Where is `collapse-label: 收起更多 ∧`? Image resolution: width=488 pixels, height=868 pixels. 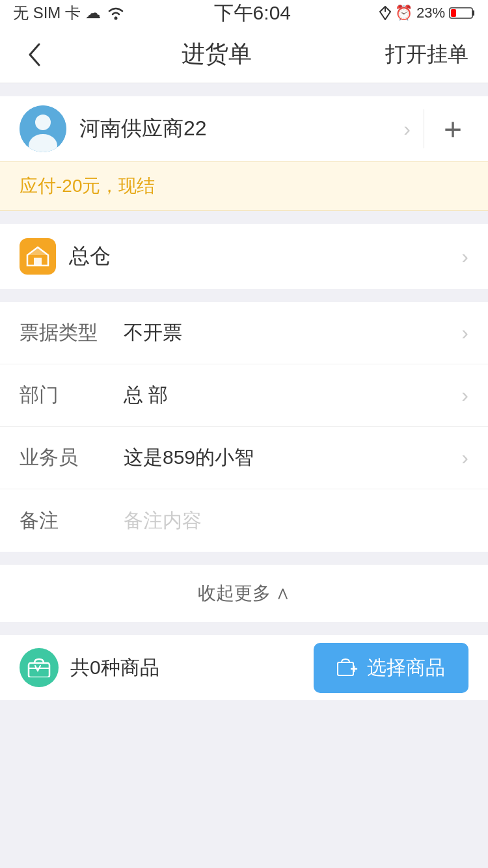
collapse-label: 收起更多 ∧ is located at coordinates (245, 593).